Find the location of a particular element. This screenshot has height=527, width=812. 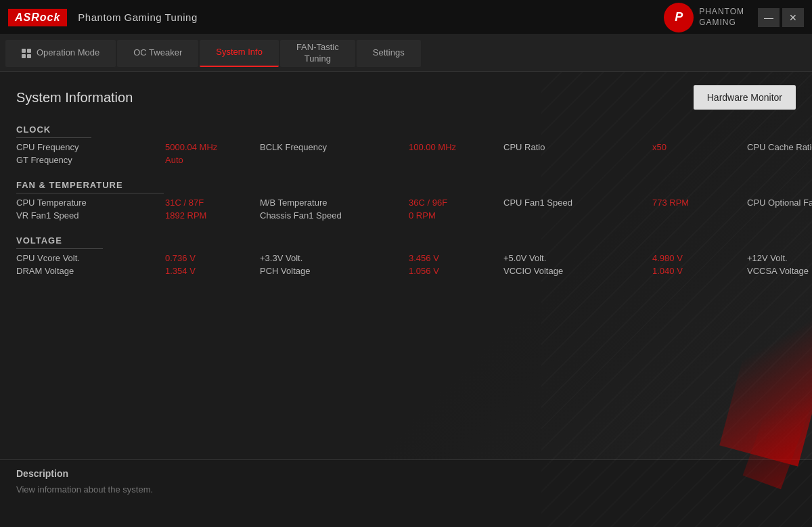

clock-section-title: CLOCK is located at coordinates (54, 131).